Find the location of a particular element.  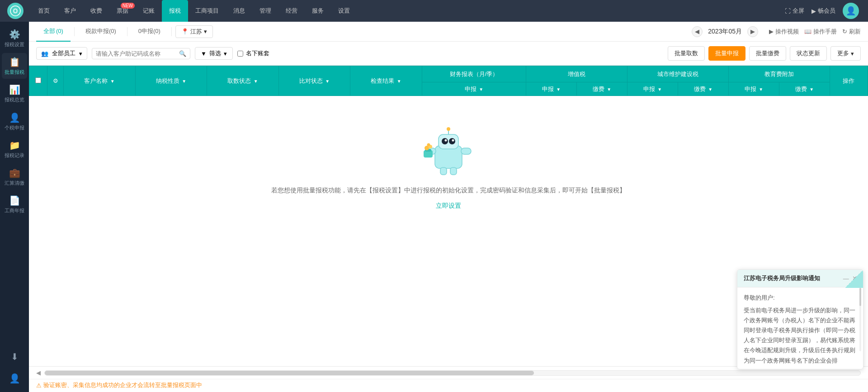

horizontal-scrollbar is located at coordinates (453, 373).